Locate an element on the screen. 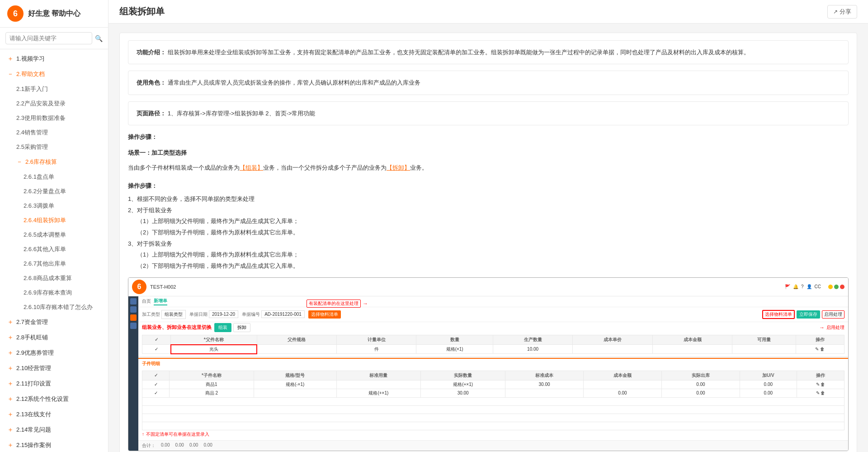 This screenshot has height=452, width=868. app-icon-cc: CC is located at coordinates (818, 287).